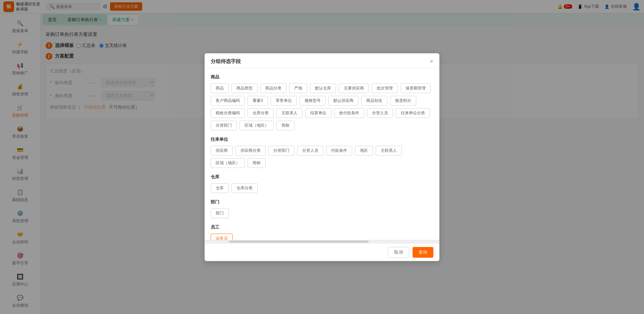  Describe the element at coordinates (349, 113) in the screenshot. I see `field-tag-payment-terms: 收付款条件` at that location.